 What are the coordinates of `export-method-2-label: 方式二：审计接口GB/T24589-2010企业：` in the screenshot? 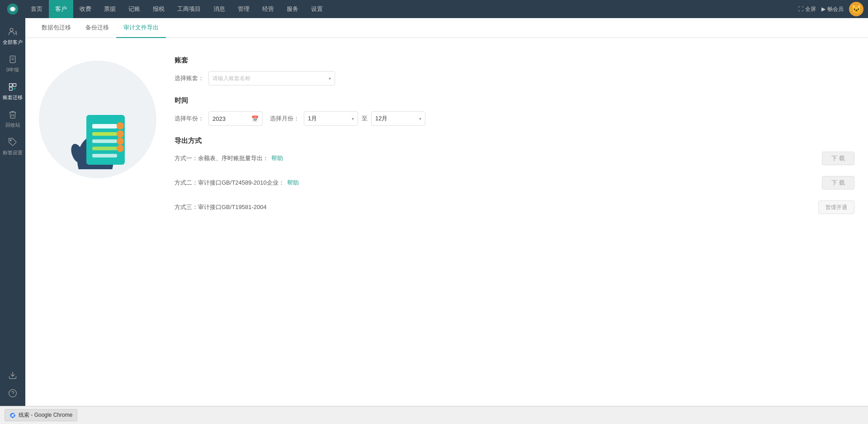 It's located at (230, 183).